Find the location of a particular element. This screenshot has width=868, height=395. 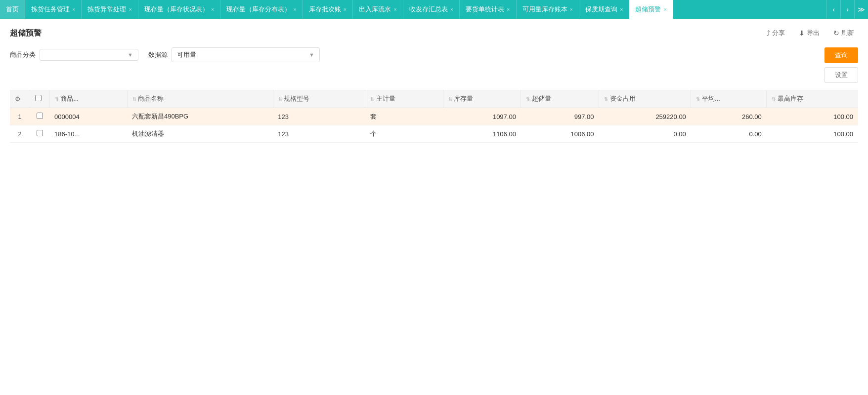

cell-name: 六配套新昌490BPG is located at coordinates (200, 117).